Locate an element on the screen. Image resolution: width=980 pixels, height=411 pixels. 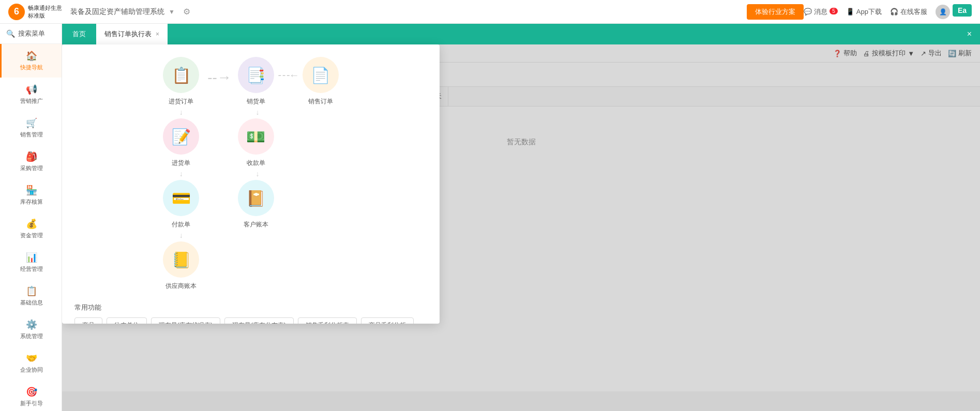
common-funcs-section: 常用功能 商品 往来单位 现存量(库存状况表) 现存量(库存分布表) 销售毛利分… is located at coordinates (251, 313).